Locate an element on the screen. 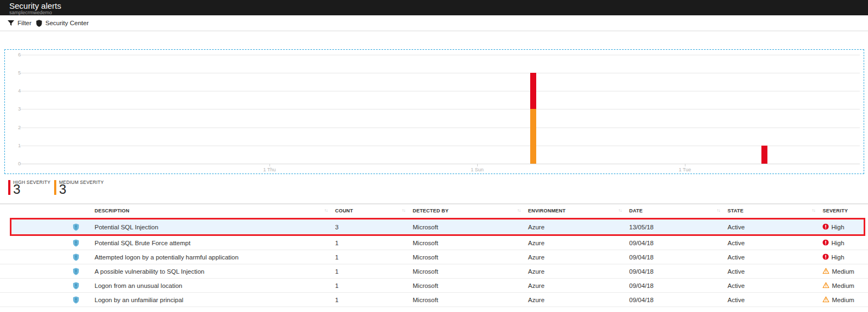 The image size is (868, 312). blade-header: Security alerts samplecrmwedemo is located at coordinates (434, 8).